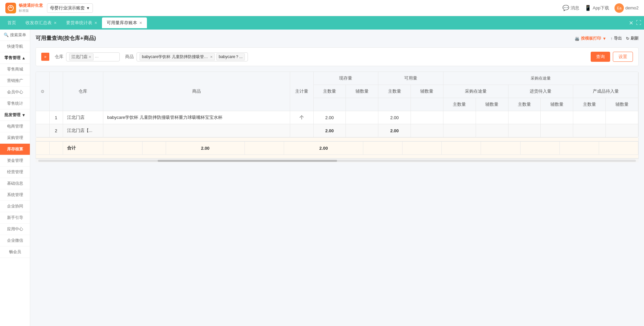  What do you see at coordinates (460, 131) in the screenshot?
I see `row2-pt-main` at bounding box center [460, 131].